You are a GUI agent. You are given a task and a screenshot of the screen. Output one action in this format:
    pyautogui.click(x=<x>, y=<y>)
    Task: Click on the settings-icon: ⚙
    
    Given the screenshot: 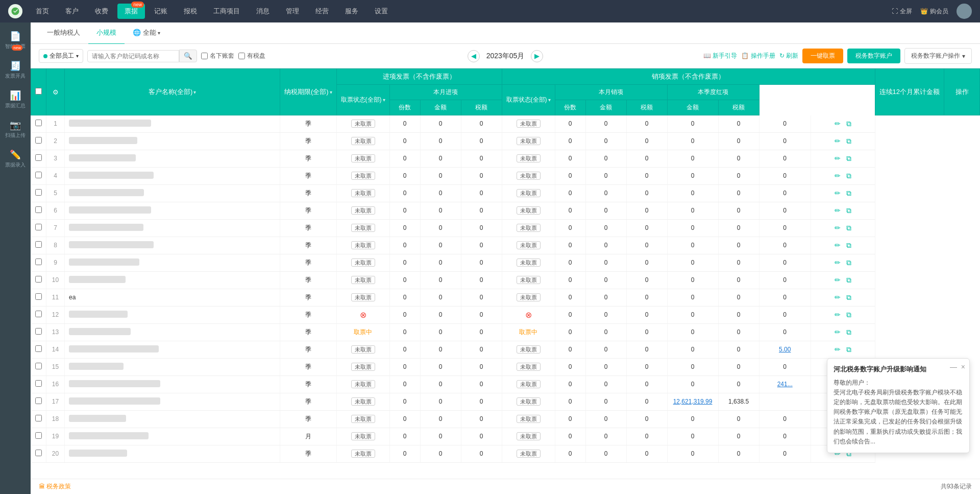 What is the action you would take?
    pyautogui.click(x=56, y=92)
    